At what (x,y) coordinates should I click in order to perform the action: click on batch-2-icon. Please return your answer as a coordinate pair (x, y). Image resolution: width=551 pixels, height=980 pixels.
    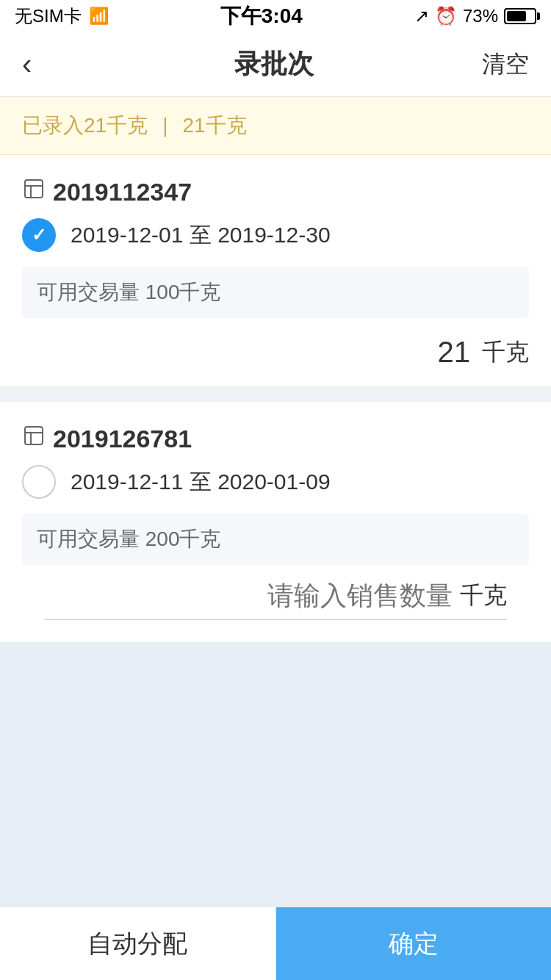
    Looking at the image, I should click on (34, 439).